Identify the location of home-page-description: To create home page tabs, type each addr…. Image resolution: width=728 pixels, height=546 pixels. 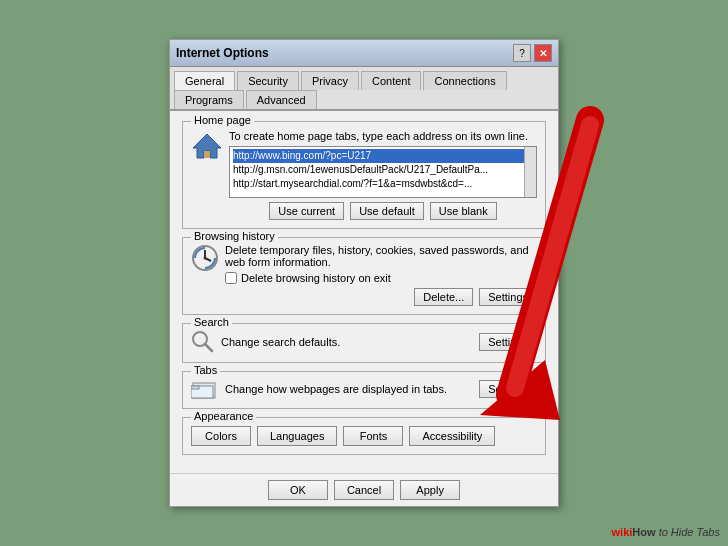
(383, 136).